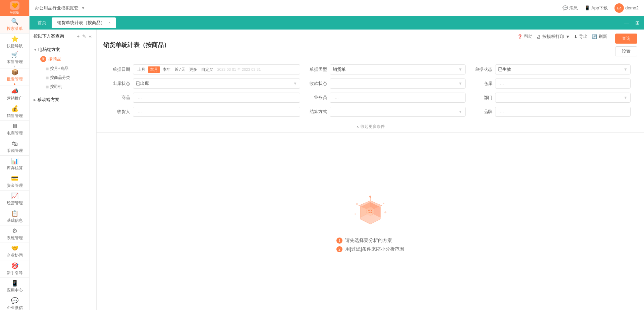 Image resolution: width=644 pixels, height=310 pixels. Describe the element at coordinates (482, 112) in the screenshot. I see `brand-label: 品牌` at that location.